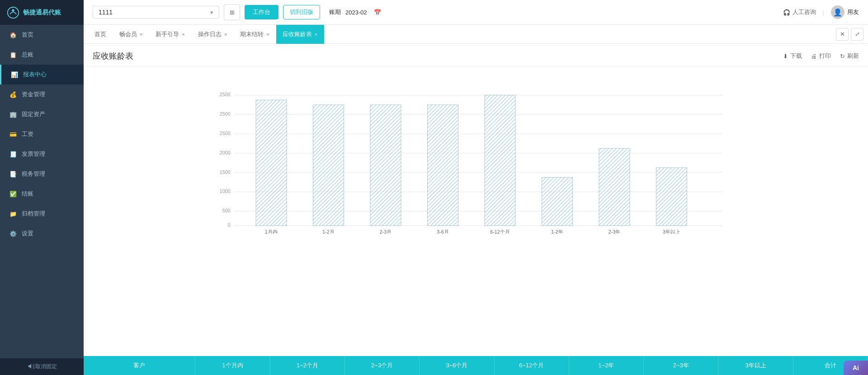 The width and height of the screenshot is (868, 375). Describe the element at coordinates (838, 12) in the screenshot. I see `avatar: 👤` at that location.